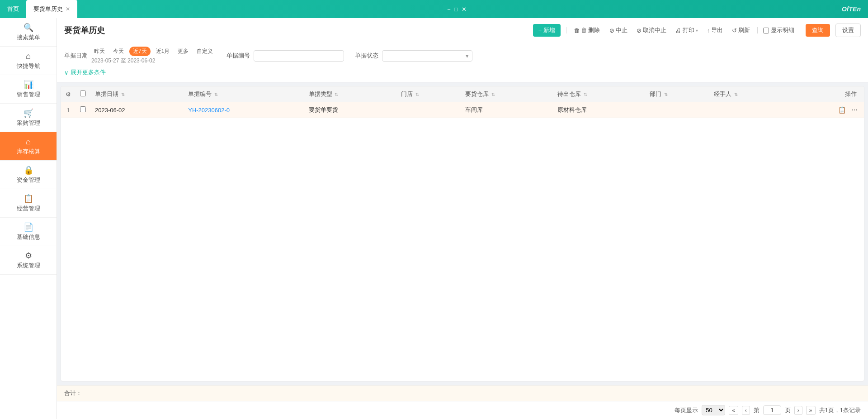  I want to click on col-operation: 操作, so click(826, 94).